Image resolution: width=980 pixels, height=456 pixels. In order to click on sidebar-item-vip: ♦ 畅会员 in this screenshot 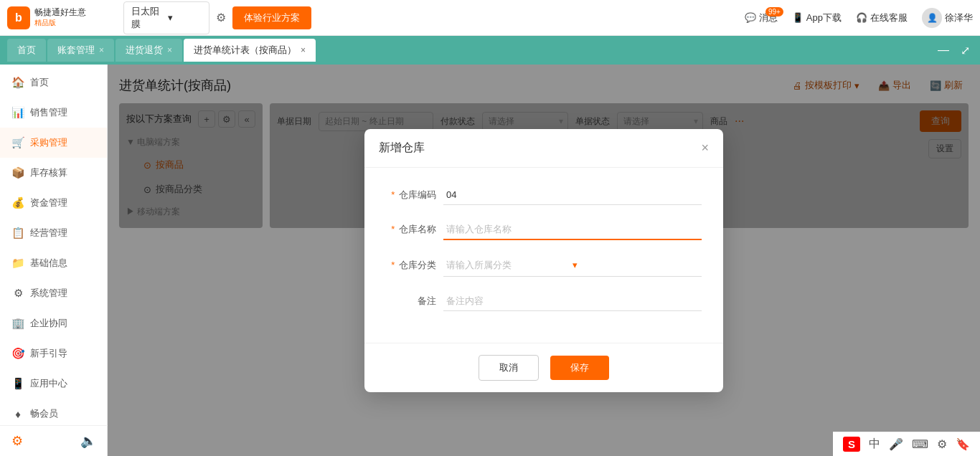, I will do `click(53, 414)`.